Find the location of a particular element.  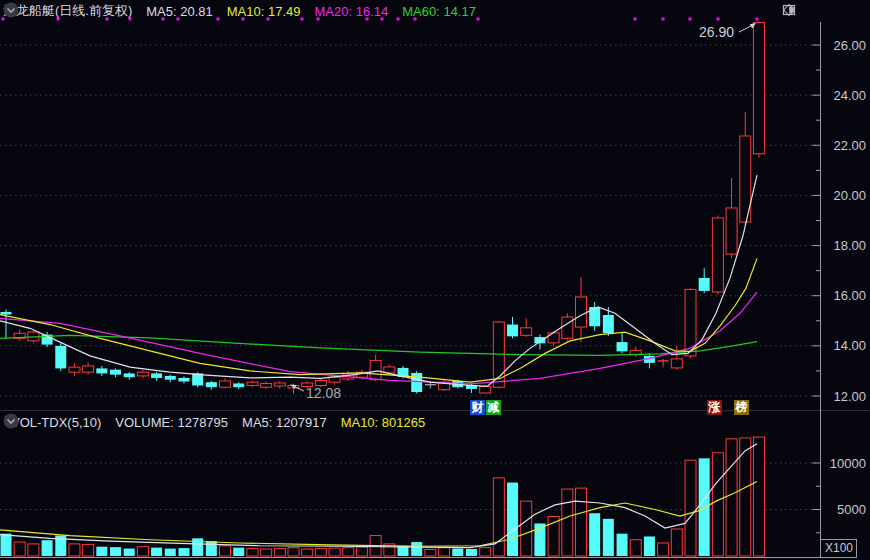

svg-text: 5000 is located at coordinates (852, 510).